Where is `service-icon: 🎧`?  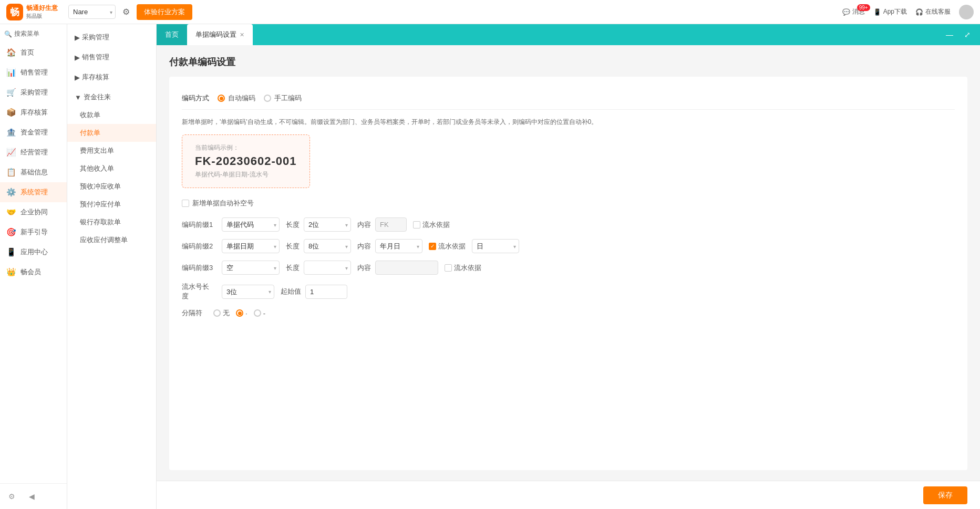 service-icon: 🎧 is located at coordinates (920, 12).